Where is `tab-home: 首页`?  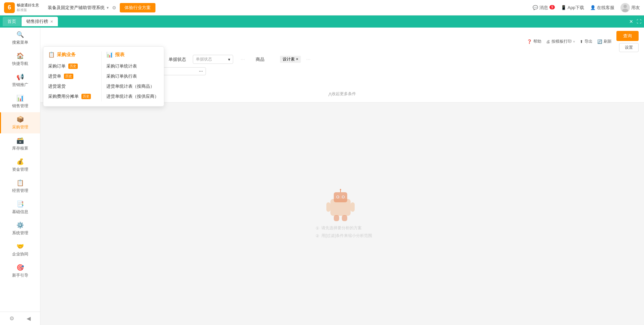
tab-home: 首页 is located at coordinates (12, 22).